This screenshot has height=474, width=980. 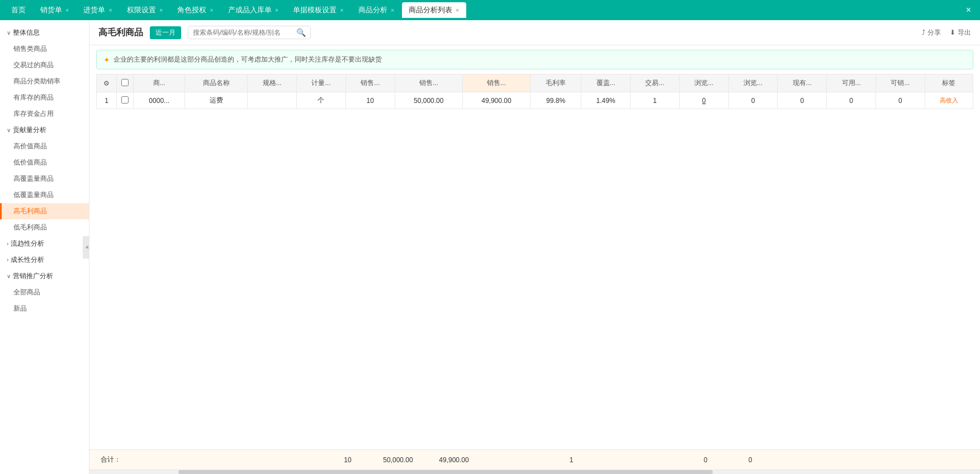 What do you see at coordinates (534, 92) in the screenshot?
I see `data-table: ⚙ 商... 商品名称 规格... 计量... 销售... 销售... 销售..…` at bounding box center [534, 92].